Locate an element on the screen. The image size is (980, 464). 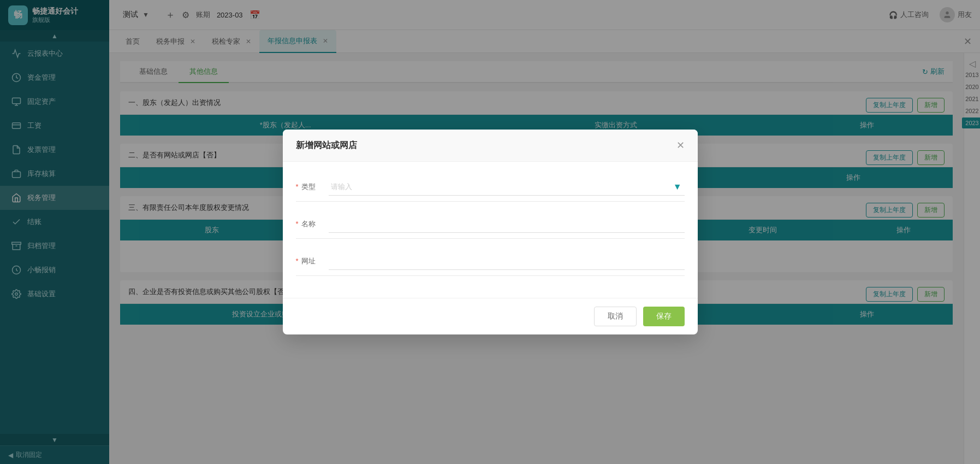
form-field-type: * 类型 ▼ is located at coordinates (490, 187).